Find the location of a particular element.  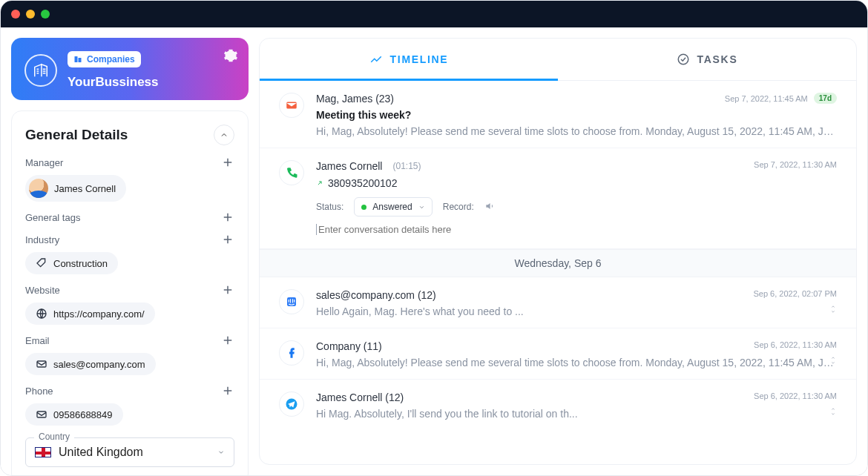

country-value: United Kingdom is located at coordinates (101, 452).